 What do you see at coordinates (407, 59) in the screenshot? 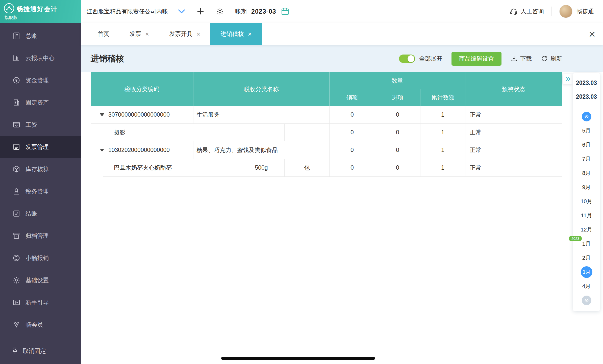
I see `expand-all-toggle` at bounding box center [407, 59].